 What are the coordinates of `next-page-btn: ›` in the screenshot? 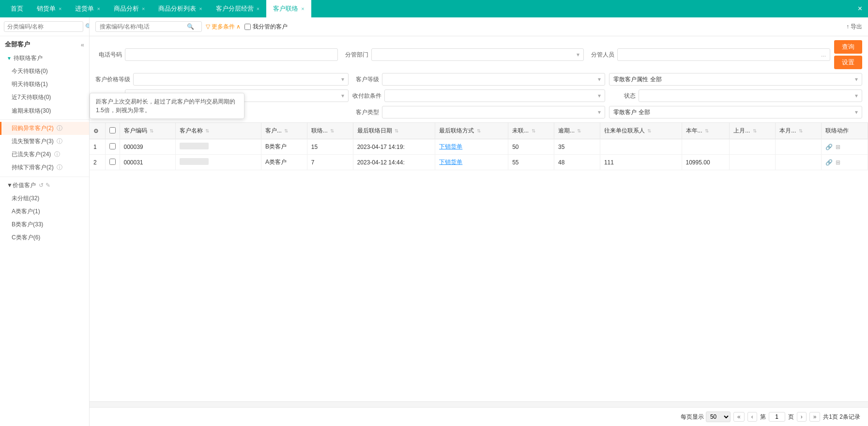 It's located at (802, 417).